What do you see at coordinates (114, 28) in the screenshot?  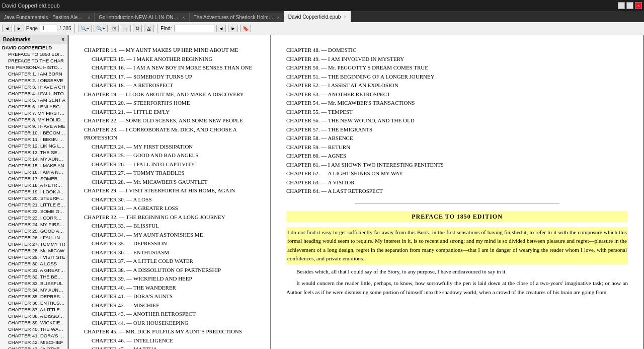 I see `fit-page-button: ⊡` at bounding box center [114, 28].